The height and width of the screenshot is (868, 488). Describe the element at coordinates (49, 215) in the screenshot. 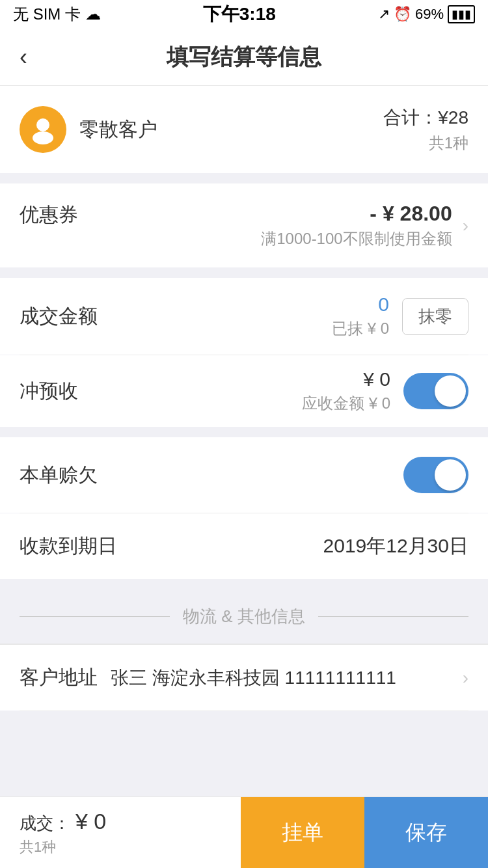

I see `coupon-label: 优惠券` at that location.